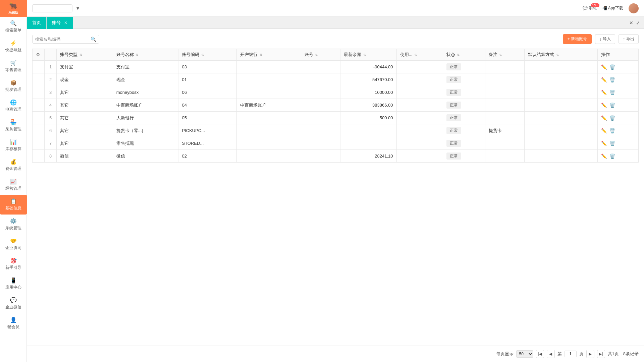  What do you see at coordinates (203, 55) in the screenshot?
I see `col-code-sort-icon: ⇅` at bounding box center [203, 55].